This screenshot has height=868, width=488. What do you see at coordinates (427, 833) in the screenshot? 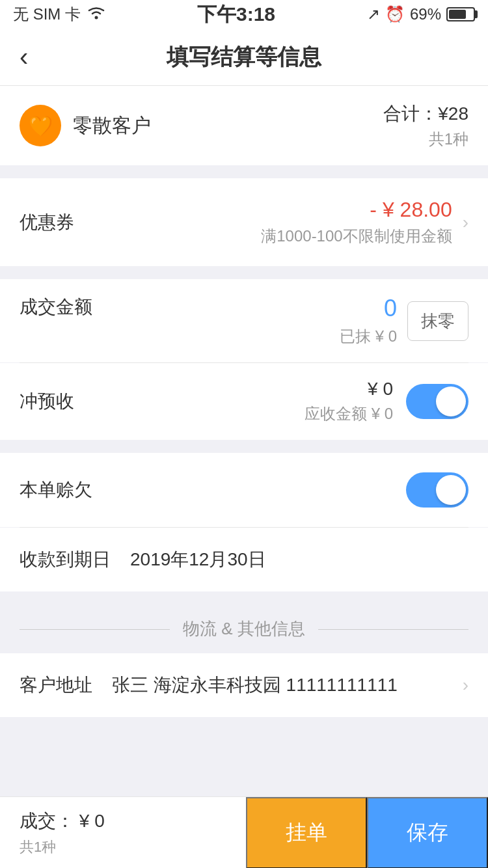
I see `save-button: 保存` at bounding box center [427, 833].